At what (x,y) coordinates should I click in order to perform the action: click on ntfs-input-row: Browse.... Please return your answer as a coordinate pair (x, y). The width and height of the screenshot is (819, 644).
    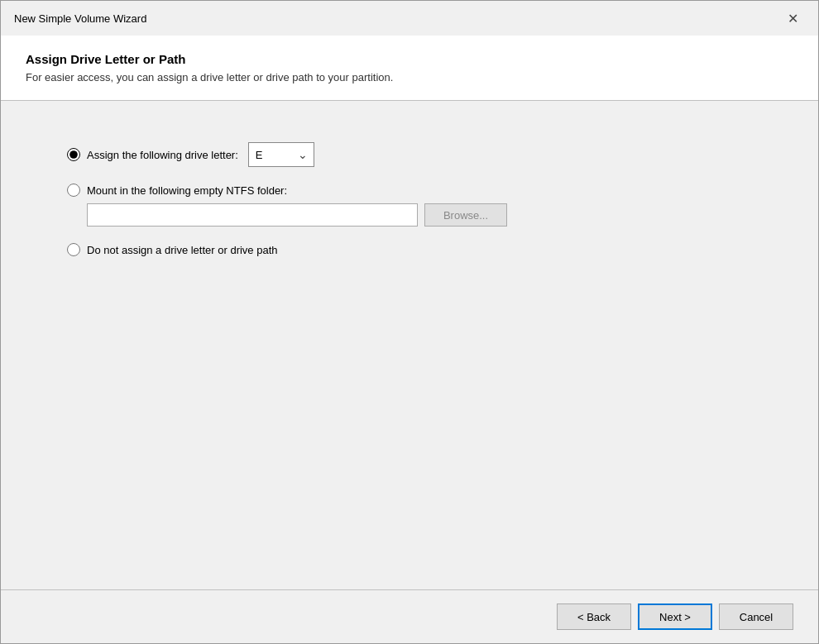
    Looking at the image, I should click on (428, 215).